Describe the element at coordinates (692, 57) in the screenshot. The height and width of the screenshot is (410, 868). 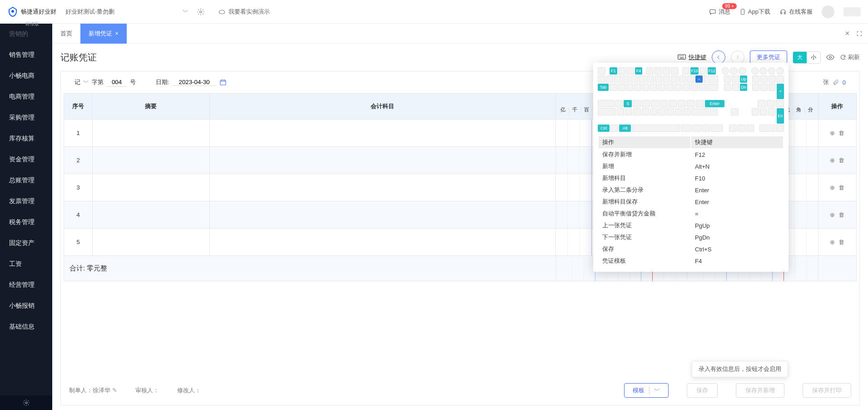
I see `shortcut-link: 快捷键` at that location.